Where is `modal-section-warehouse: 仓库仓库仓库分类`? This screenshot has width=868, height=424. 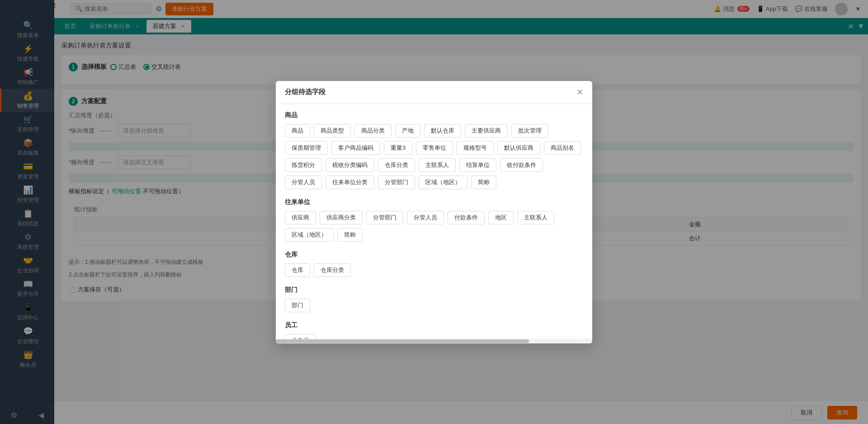
modal-section-warehouse: 仓库仓库仓库分类 is located at coordinates (434, 264).